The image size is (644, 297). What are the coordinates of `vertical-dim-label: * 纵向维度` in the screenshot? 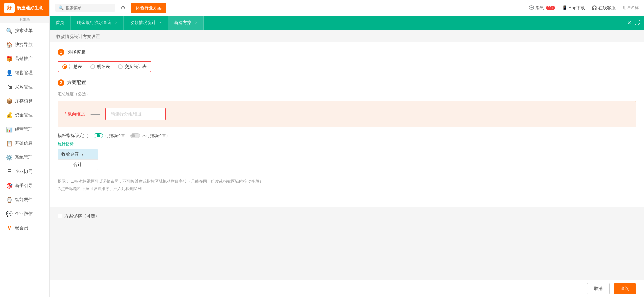 It's located at (75, 114).